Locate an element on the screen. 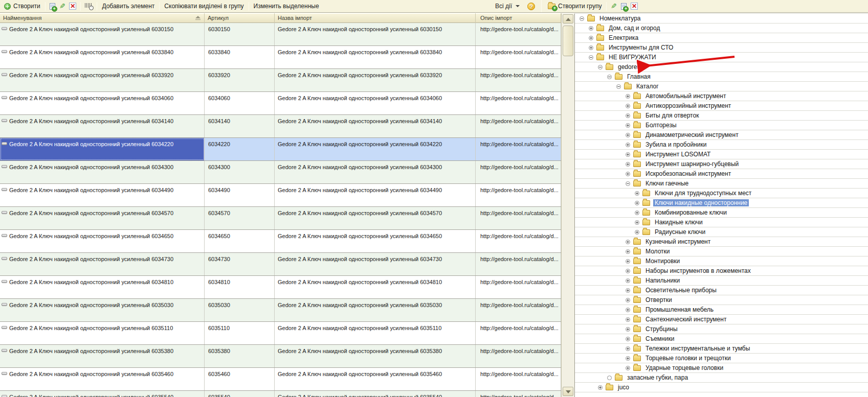 This screenshot has width=868, height=397. tree-item-комбинированные-ключи: Комбинированные ключи is located at coordinates (721, 213).